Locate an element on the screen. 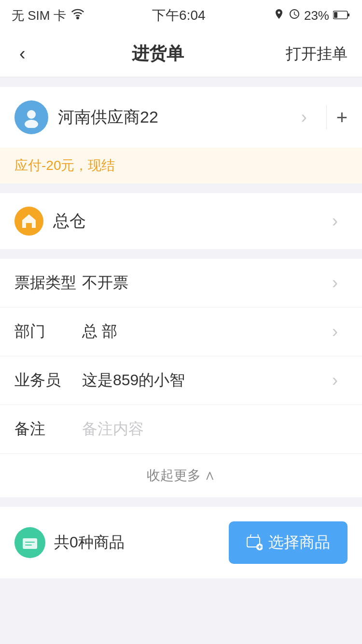  wifi-icon is located at coordinates (78, 15).